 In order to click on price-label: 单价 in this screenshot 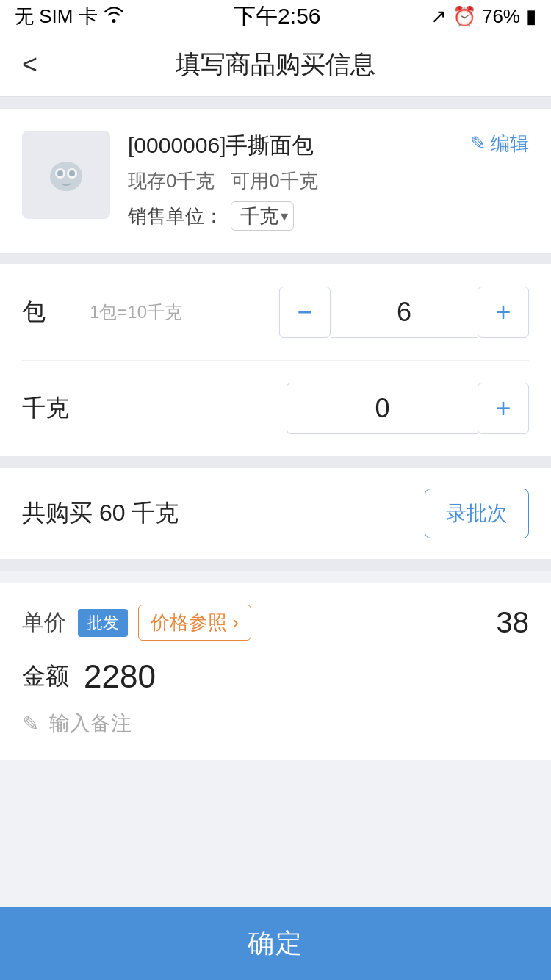, I will do `click(44, 623)`.